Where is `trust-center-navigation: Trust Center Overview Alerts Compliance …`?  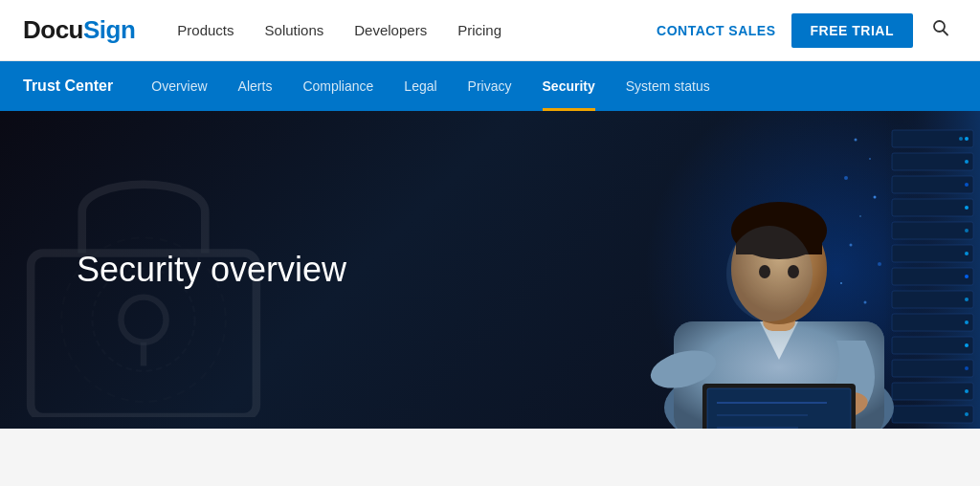 trust-center-navigation: Trust Center Overview Alerts Compliance … is located at coordinates (490, 86).